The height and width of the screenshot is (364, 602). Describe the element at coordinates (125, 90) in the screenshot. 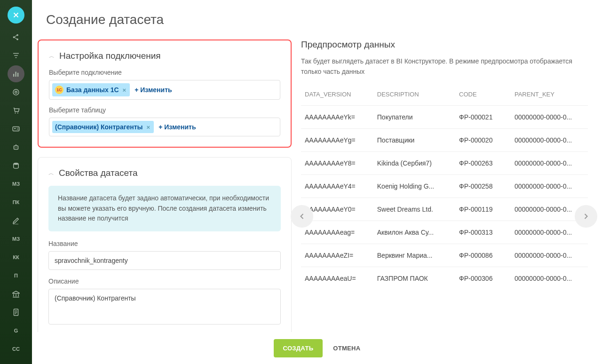

I see `remove-connection-icon: ×` at that location.